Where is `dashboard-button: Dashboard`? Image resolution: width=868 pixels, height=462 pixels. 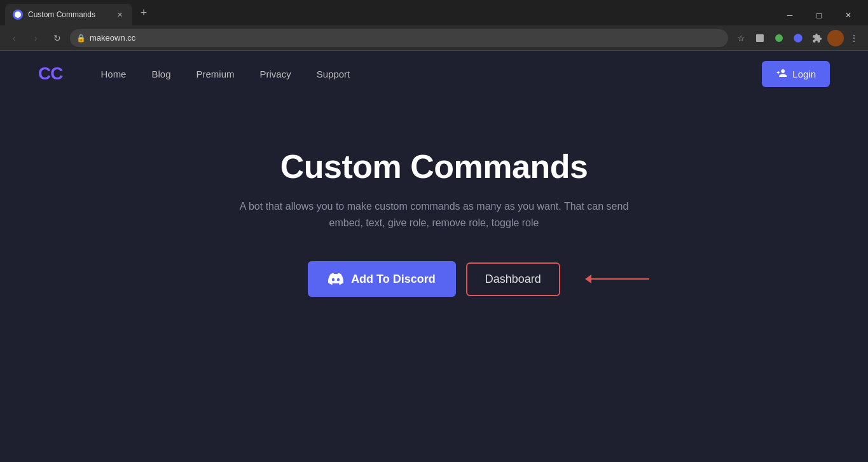
dashboard-button: Dashboard is located at coordinates (513, 280).